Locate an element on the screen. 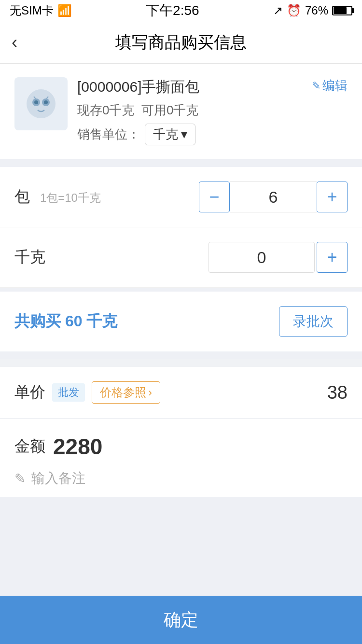 The height and width of the screenshot is (644, 362). confirm-button: 确定 is located at coordinates (181, 620).